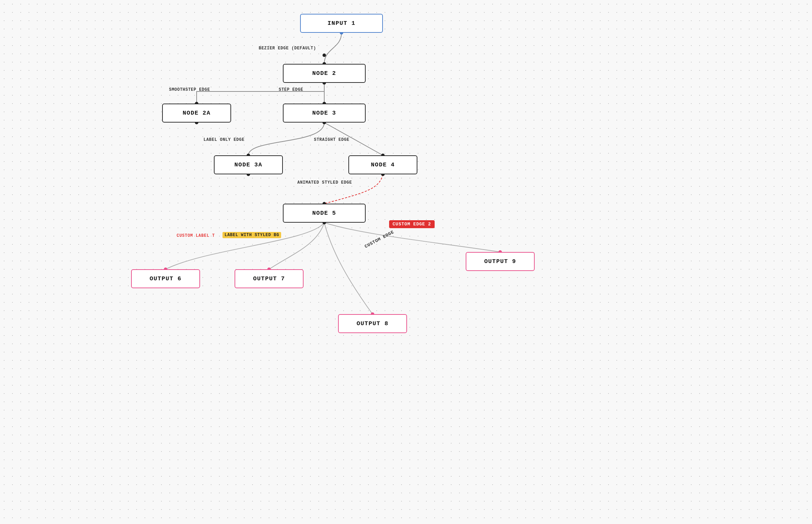 The image size is (812, 524). I want to click on node-2: NODE 2, so click(324, 73).